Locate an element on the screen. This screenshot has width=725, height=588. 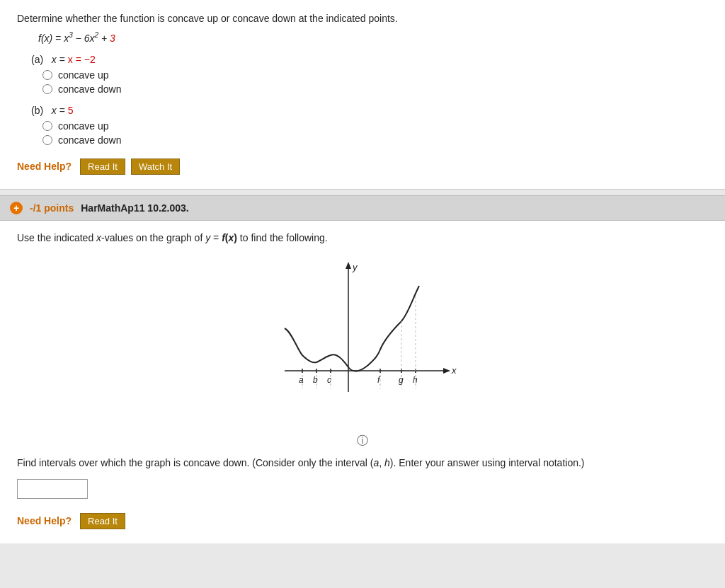
part-b-option-concave-up: concave up is located at coordinates (375, 126).